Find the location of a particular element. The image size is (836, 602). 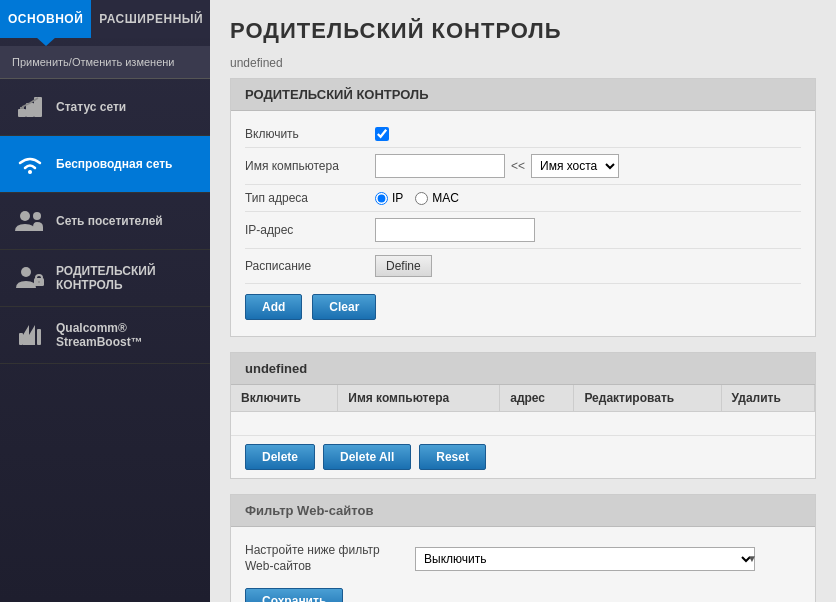

sidebar-item-streamboost: Qualcomm® StreamBoost™ is located at coordinates (105, 336).